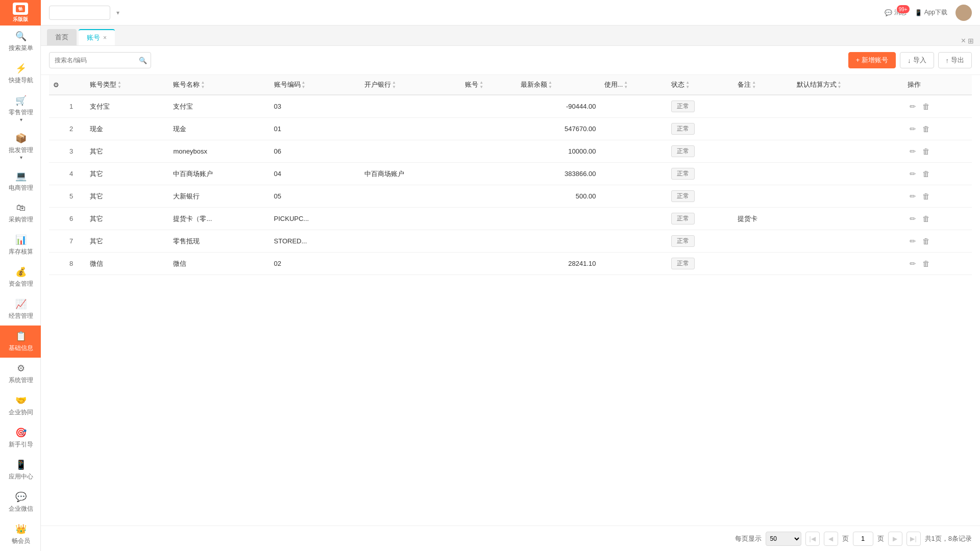 The height and width of the screenshot is (551, 980). What do you see at coordinates (534, 85) in the screenshot?
I see `balance-col-label: 最新余额` at bounding box center [534, 85].